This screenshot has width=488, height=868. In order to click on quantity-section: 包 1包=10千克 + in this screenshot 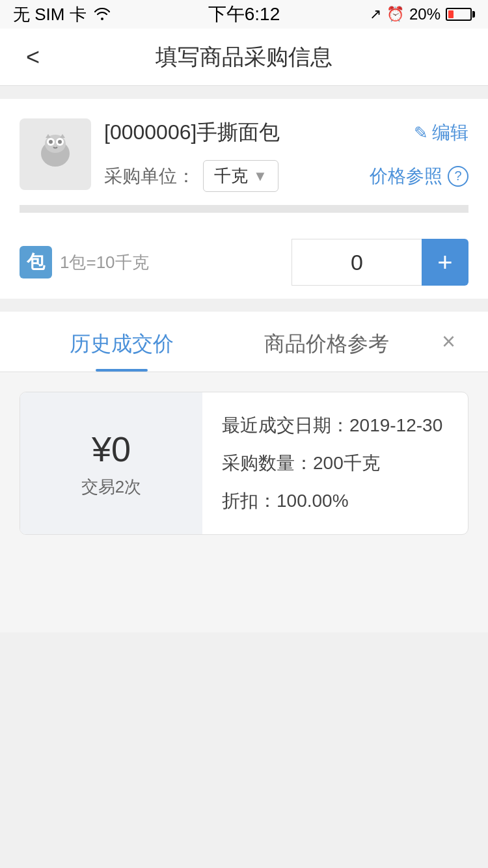, I will do `click(244, 262)`.